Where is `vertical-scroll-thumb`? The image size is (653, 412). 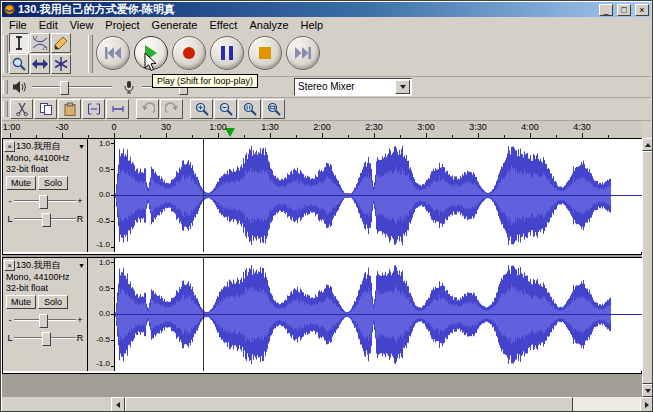
vertical-scroll-thumb is located at coordinates (648, 268).